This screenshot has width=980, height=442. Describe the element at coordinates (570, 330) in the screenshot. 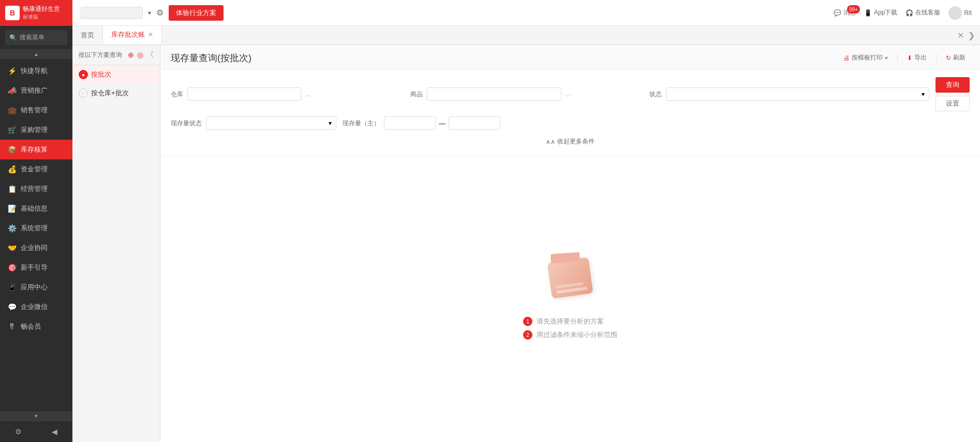

I see `empty-hint-text: 1 请先选择要分析的方案 2 用过滤条件来缩小分析范围` at that location.